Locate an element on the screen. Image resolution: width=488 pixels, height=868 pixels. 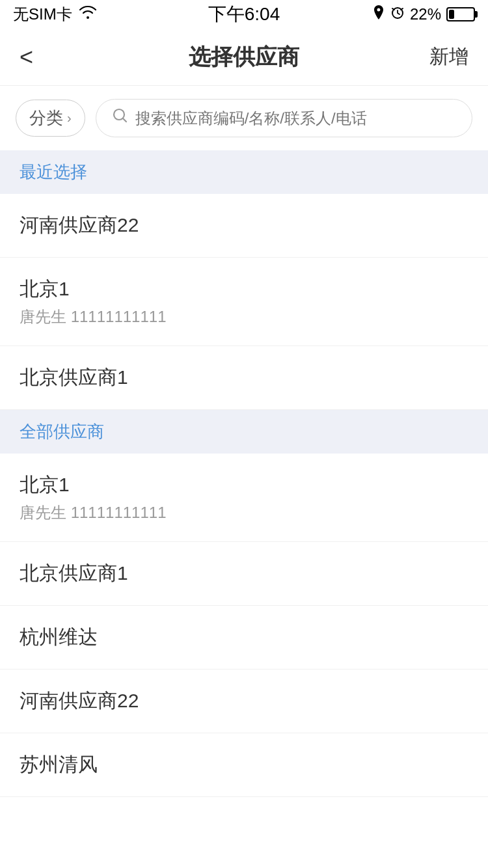
add-button: 新增 is located at coordinates (442, 57).